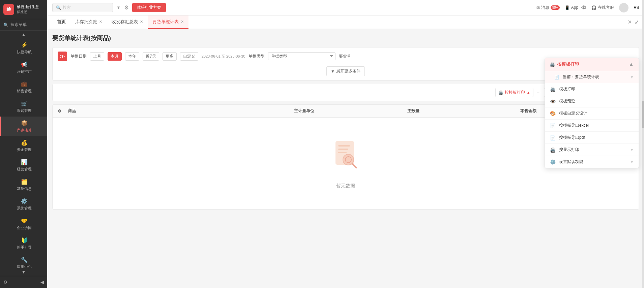 This screenshot has width=644, height=288. I want to click on sidebar-item-purchase: 🛒 采购管理, so click(24, 107).